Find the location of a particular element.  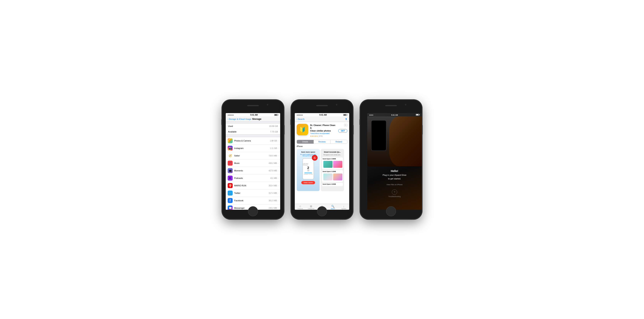

featured-label: Featured is located at coordinates (300, 208).